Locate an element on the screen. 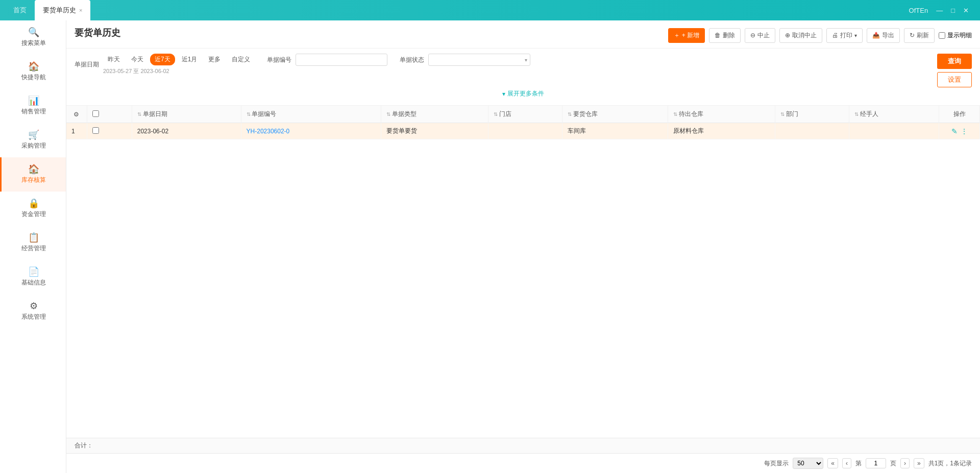 The image size is (980, 473). date-custom-btn: 自定义 is located at coordinates (241, 59).